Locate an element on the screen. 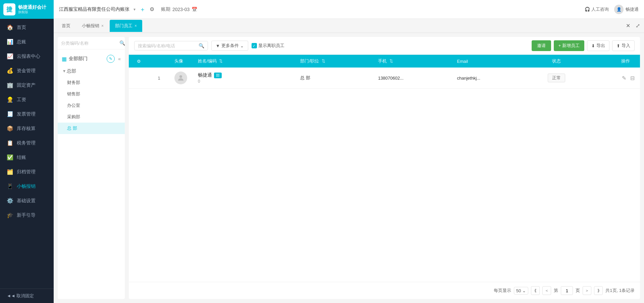 Image resolution: width=644 pixels, height=303 pixels. tab-home-label: 首页 is located at coordinates (66, 26).